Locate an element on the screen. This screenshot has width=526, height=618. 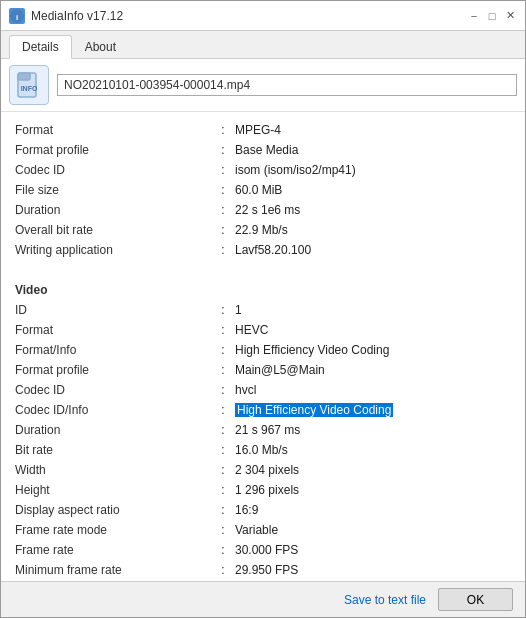
row-value: Variable is located at coordinates (373, 530).